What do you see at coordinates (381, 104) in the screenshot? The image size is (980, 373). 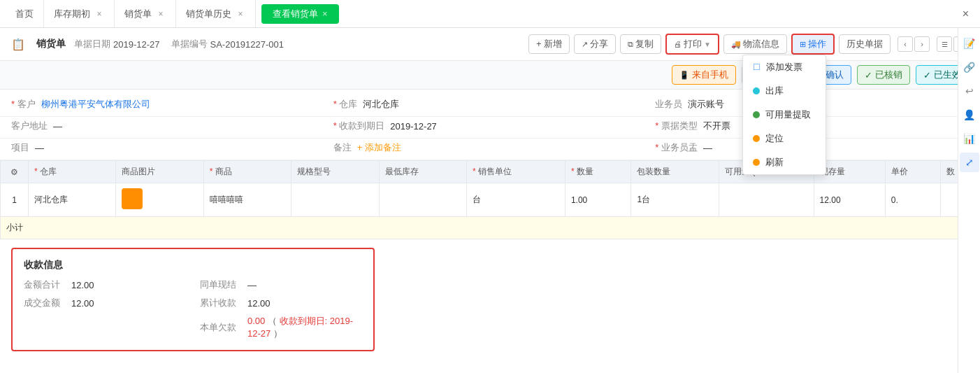 I see `warehouse-value: 河北仓库` at bounding box center [381, 104].